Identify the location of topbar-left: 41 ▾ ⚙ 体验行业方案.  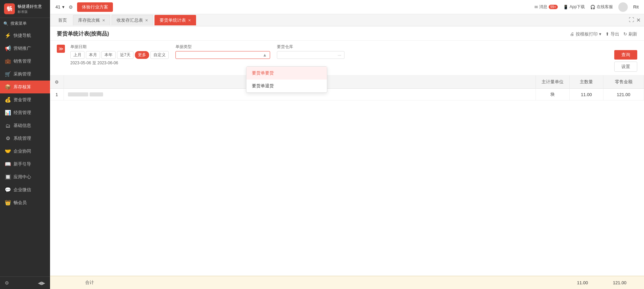
(84, 7).